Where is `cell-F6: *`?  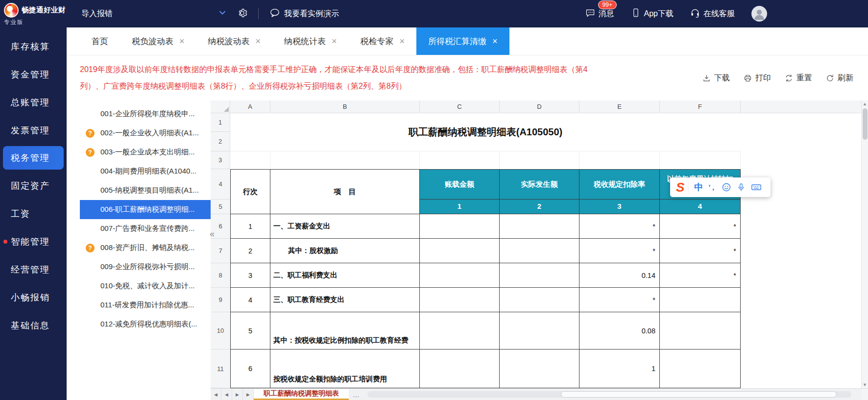 cell-F6: * is located at coordinates (700, 226).